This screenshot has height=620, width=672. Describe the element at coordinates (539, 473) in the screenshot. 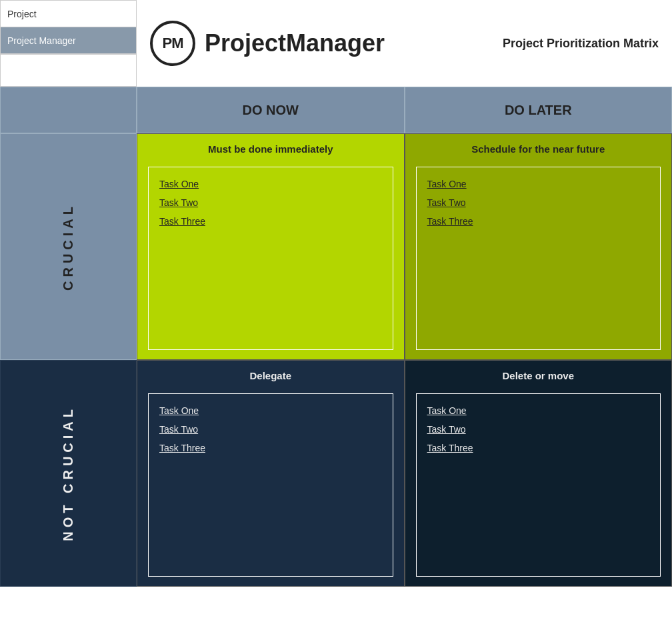

I see `cell-delete: Delete or move Task One Task Two Task Th…` at that location.